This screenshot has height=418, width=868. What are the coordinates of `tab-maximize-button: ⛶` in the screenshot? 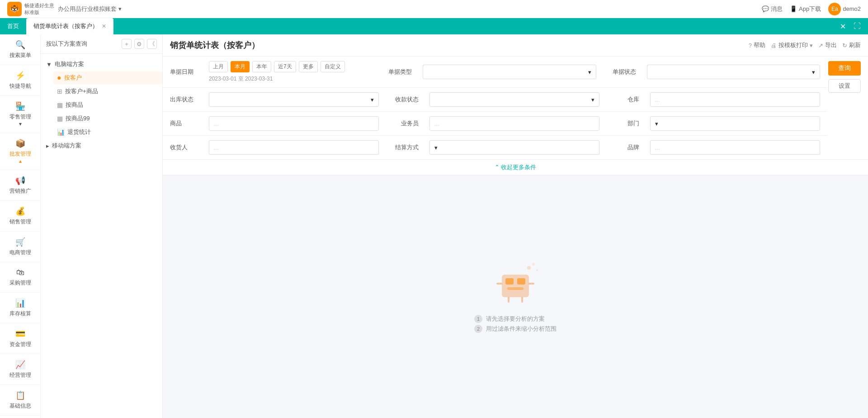 It's located at (857, 26).